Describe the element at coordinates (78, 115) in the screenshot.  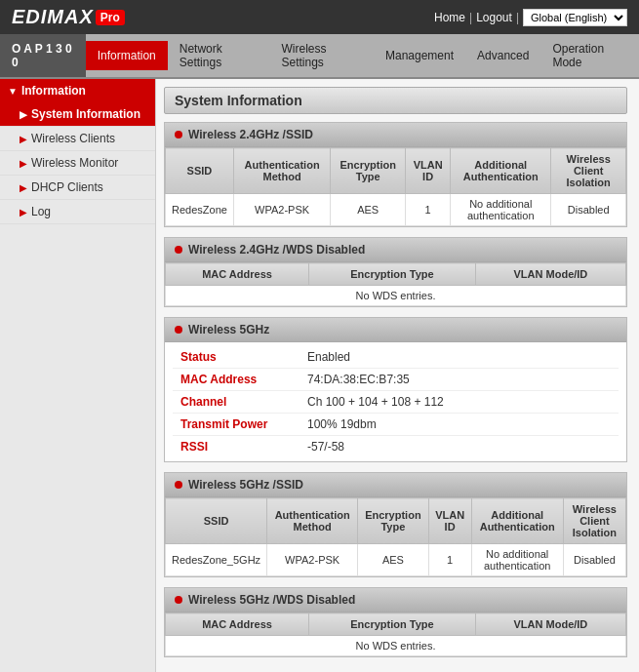
I see `sidebar-item-system-information: ▶ System Information` at that location.